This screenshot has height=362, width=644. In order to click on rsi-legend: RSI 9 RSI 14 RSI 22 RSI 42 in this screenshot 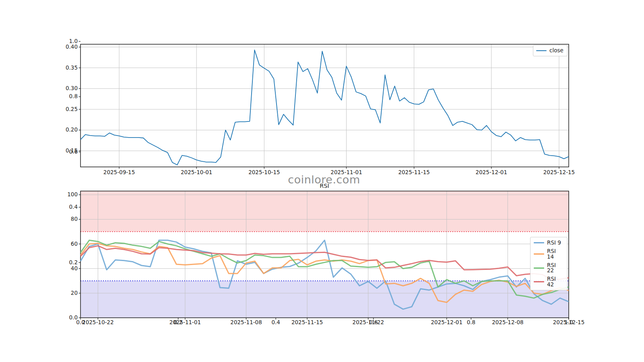, I will do `click(549, 264)`.